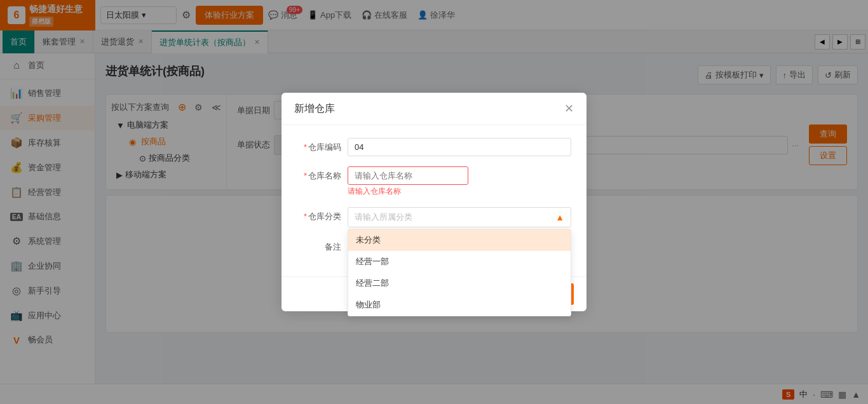  What do you see at coordinates (459, 147) in the screenshot?
I see `code-input` at bounding box center [459, 147].